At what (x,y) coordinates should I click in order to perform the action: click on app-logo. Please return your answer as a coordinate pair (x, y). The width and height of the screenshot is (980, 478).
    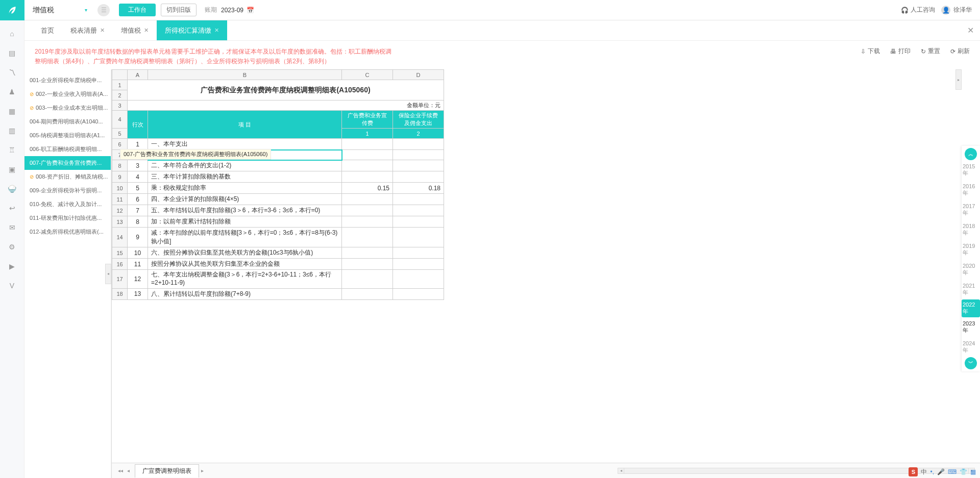
    Looking at the image, I should click on (12, 10).